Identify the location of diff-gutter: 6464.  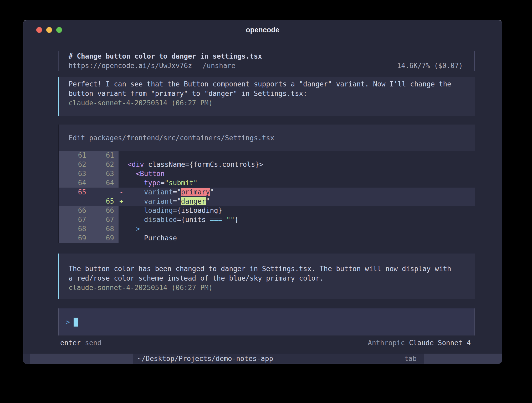
(89, 183).